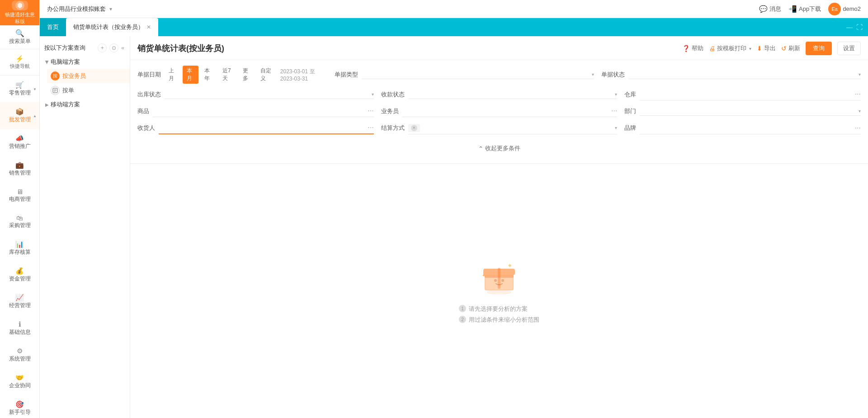 The height and width of the screenshot is (418, 868). I want to click on date-btn-this-year: 本年, so click(208, 75).